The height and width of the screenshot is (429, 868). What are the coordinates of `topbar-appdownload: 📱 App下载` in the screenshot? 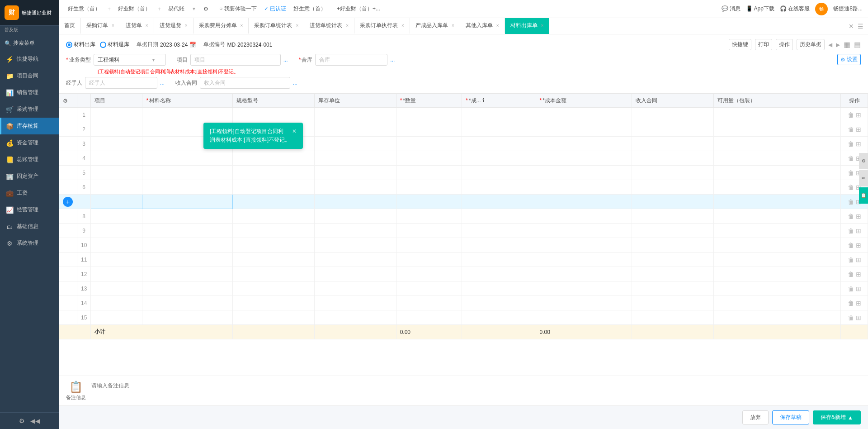 It's located at (760, 9).